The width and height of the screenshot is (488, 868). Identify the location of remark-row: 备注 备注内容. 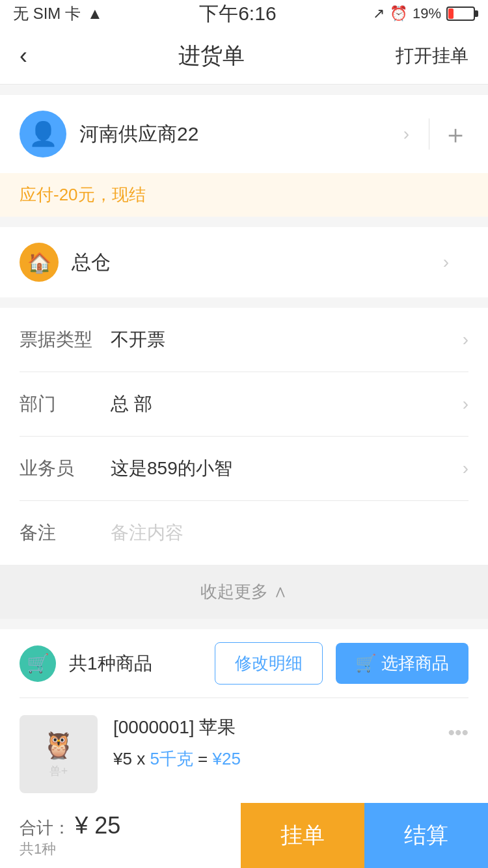
(244, 533).